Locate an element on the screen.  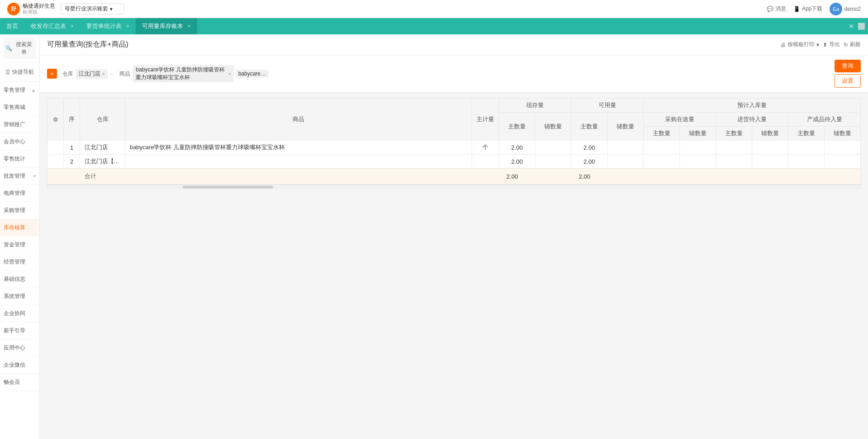
row2-no: 2 is located at coordinates (72, 162).